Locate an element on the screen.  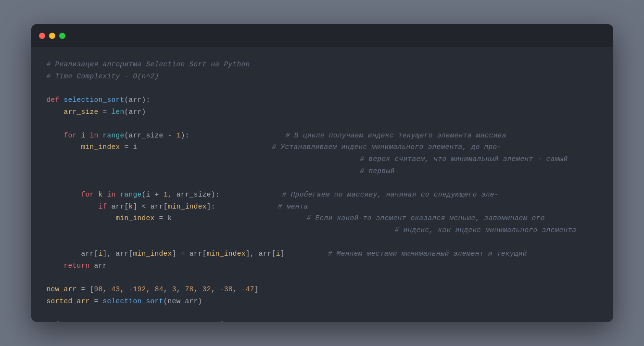
code-line: # индекс, как индекс минимального элемен… is located at coordinates (322, 231).